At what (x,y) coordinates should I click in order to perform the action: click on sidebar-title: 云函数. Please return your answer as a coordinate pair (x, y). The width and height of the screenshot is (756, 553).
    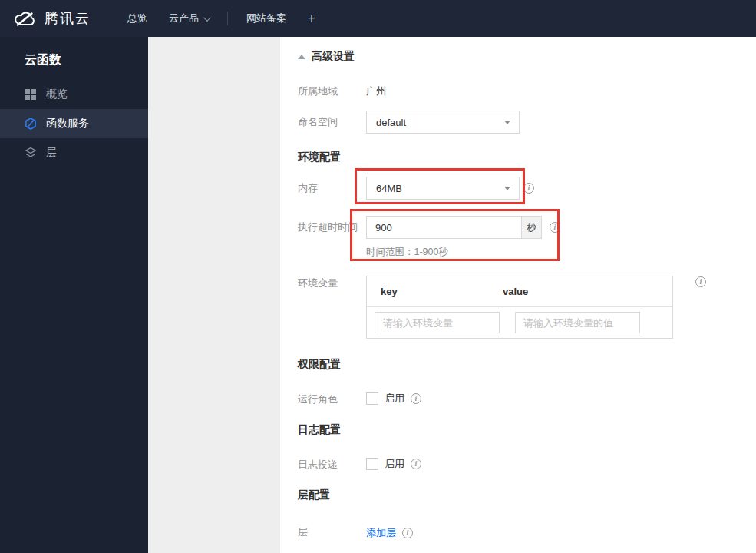
    Looking at the image, I should click on (74, 58).